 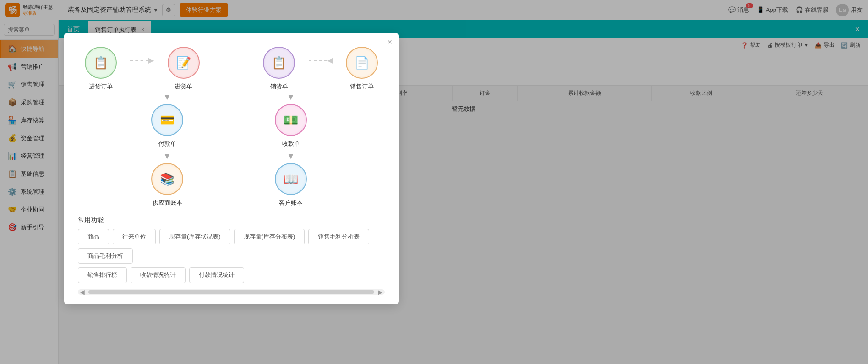 I want to click on sales-order-icon-circle: 📄, so click(x=362, y=63).